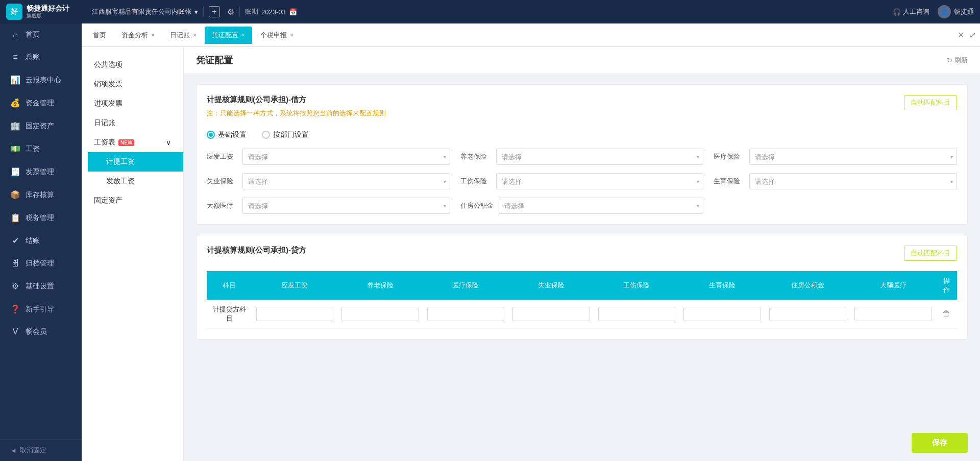 The height and width of the screenshot is (461, 980). I want to click on debit-card-title: 计提核算规则(公司承担)-借方, so click(296, 100).